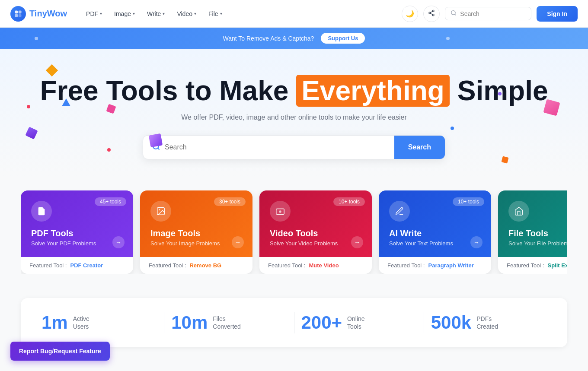 This screenshot has height=371, width=588. What do you see at coordinates (557, 265) in the screenshot?
I see `featured-link-file: Split Excel` at bounding box center [557, 265].